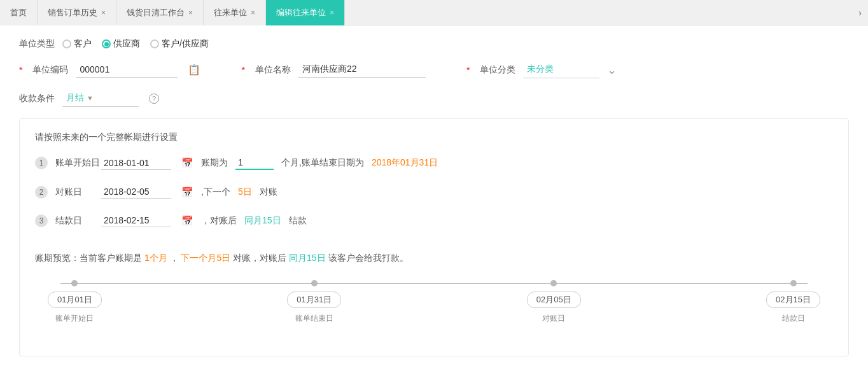 The width and height of the screenshot is (868, 387). Describe the element at coordinates (90, 98) in the screenshot. I see `payment-terms-arrow: ▼` at that location.